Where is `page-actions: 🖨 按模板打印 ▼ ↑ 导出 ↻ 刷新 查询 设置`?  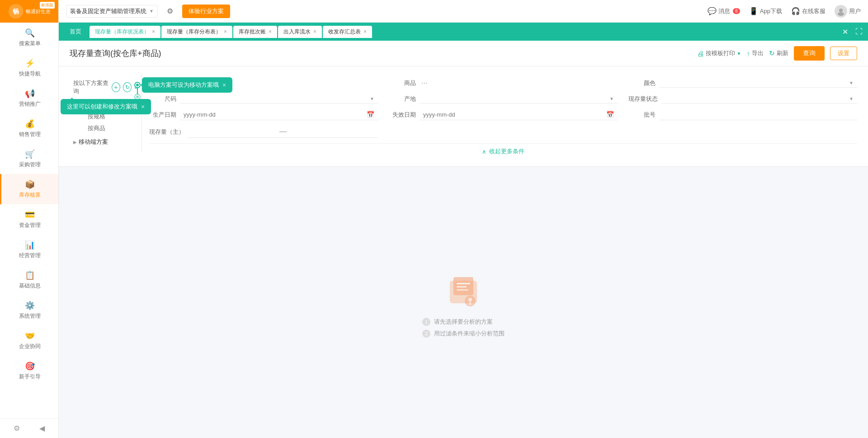
page-actions: 🖨 按模板打印 ▼ ↑ 导出 ↻ 刷新 查询 设置 is located at coordinates (777, 53).